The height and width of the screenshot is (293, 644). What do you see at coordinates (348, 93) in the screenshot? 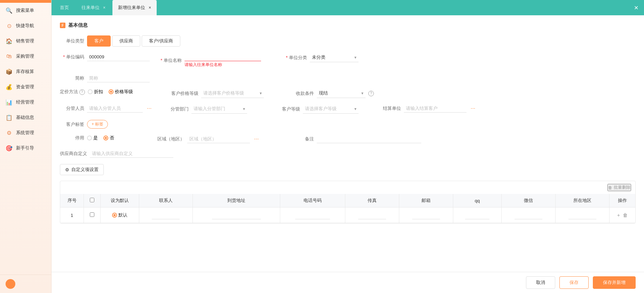
I see `pricing-row: 定价方法 ? 折扣 价格等级 客户价格等级` at bounding box center [348, 93].